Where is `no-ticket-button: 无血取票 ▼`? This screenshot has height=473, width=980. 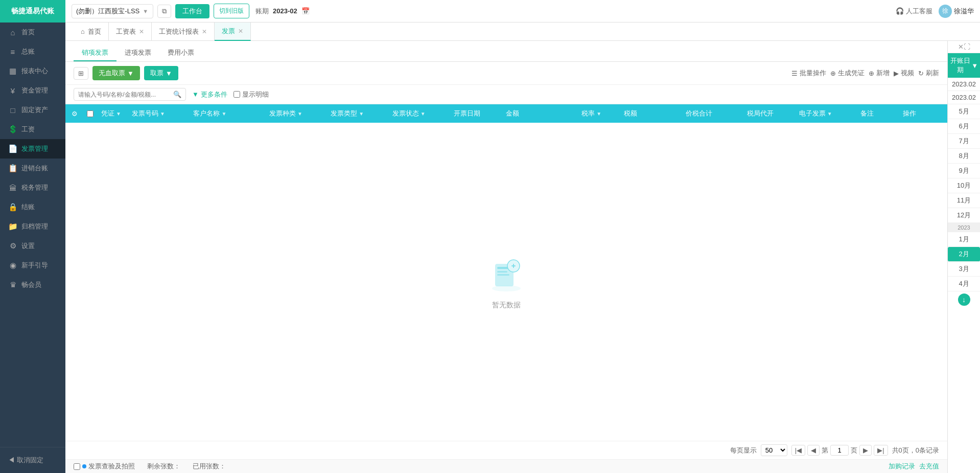 no-ticket-button: 无血取票 ▼ is located at coordinates (116, 73).